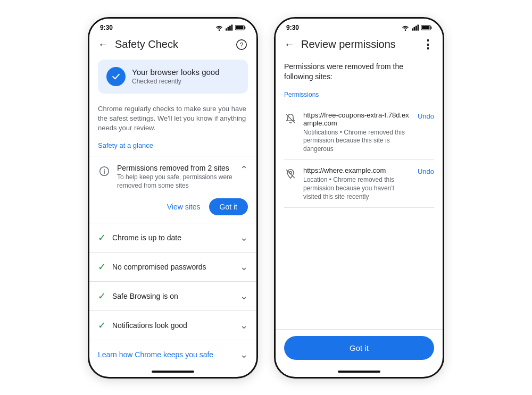  Describe the element at coordinates (176, 177) in the screenshot. I see `permissions-text-block: Permissions removed from 2 sites To help…` at that location.